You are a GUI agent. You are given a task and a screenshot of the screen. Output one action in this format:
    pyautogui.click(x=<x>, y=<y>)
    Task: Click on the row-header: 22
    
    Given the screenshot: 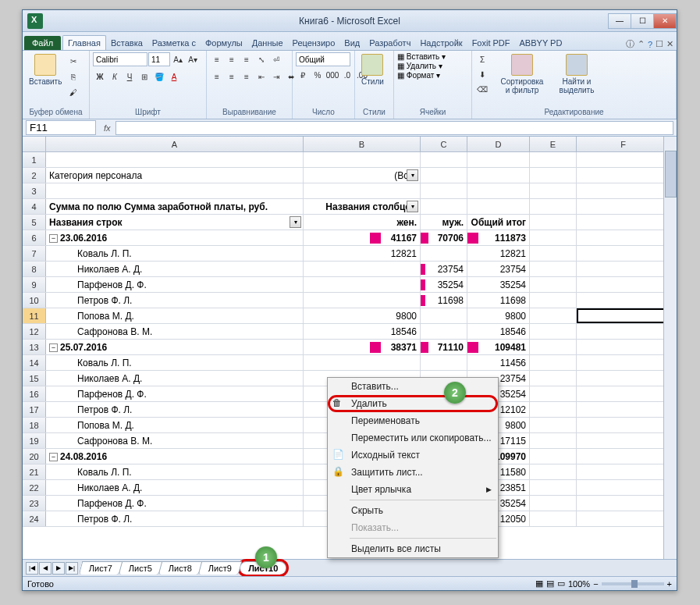 What is the action you would take?
    pyautogui.click(x=34, y=487)
    